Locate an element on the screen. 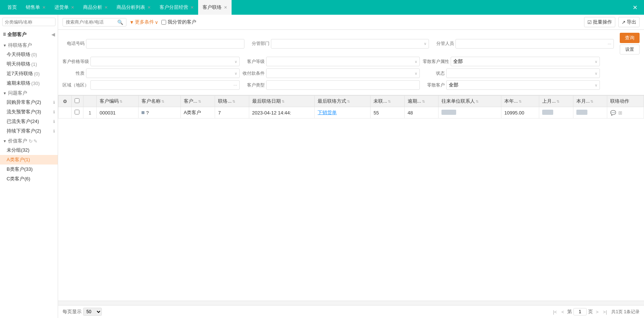 Image resolution: width=644 pixels, height=318 pixels. filter-manager-input: ··· is located at coordinates (534, 44).